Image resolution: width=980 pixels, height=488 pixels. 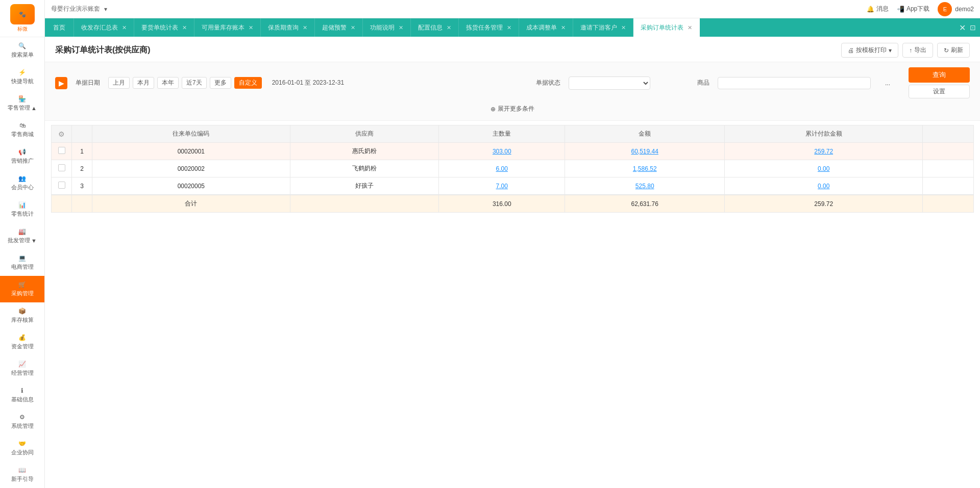 What do you see at coordinates (364, 151) in the screenshot?
I see `cell-supplier-1: 惠氏奶粉` at bounding box center [364, 151].